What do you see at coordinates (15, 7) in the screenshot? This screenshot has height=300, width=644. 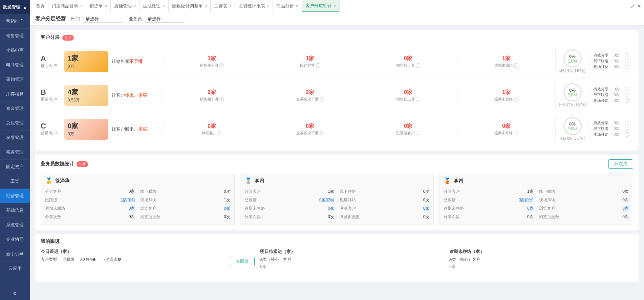 I see `sidebar-header: 批发管理 ▲` at bounding box center [15, 7].